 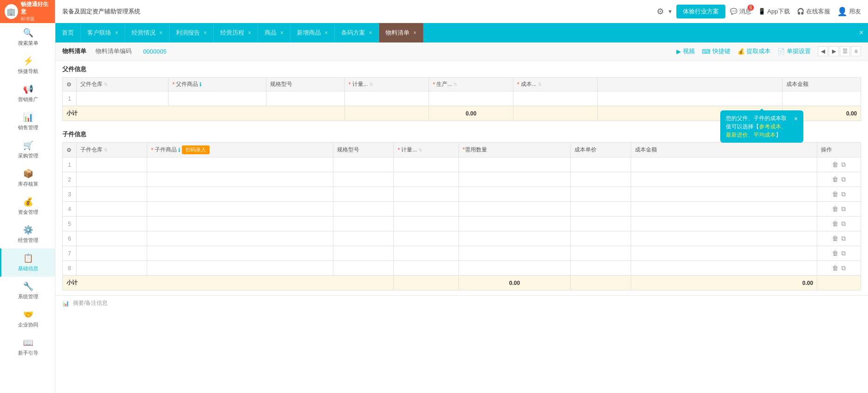 What do you see at coordinates (192, 33) in the screenshot?
I see `tab-profit: 利润报告 ×` at bounding box center [192, 33].